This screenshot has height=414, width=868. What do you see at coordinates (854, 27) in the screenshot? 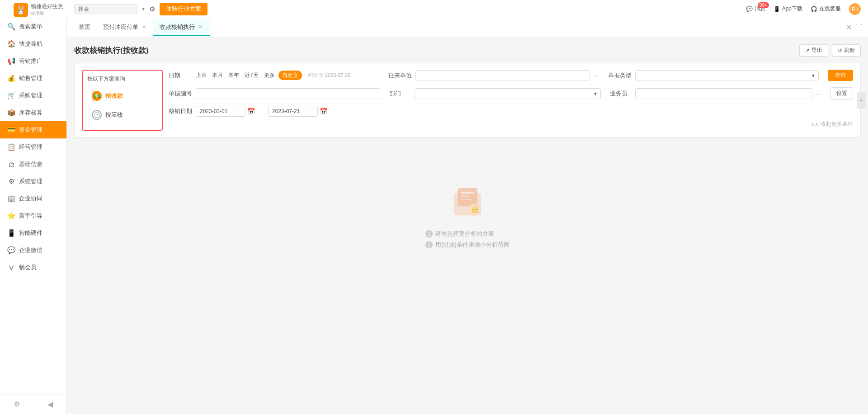
I see `tab-bar-actions: ✕ ⛶` at bounding box center [854, 27].